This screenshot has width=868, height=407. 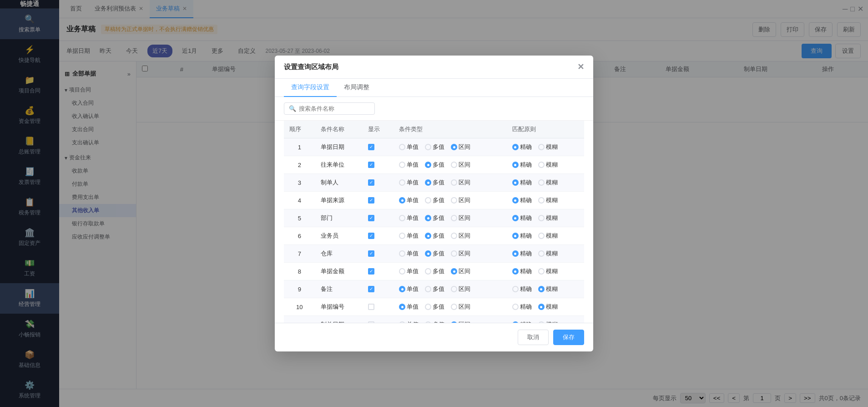 I want to click on tab-field-settings: 查询字段设置, so click(x=310, y=88).